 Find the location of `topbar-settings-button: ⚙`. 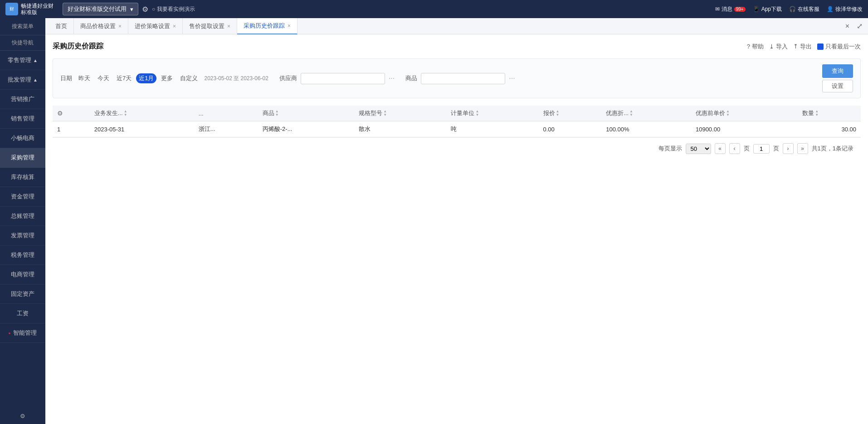

topbar-settings-button: ⚙ is located at coordinates (145, 9).